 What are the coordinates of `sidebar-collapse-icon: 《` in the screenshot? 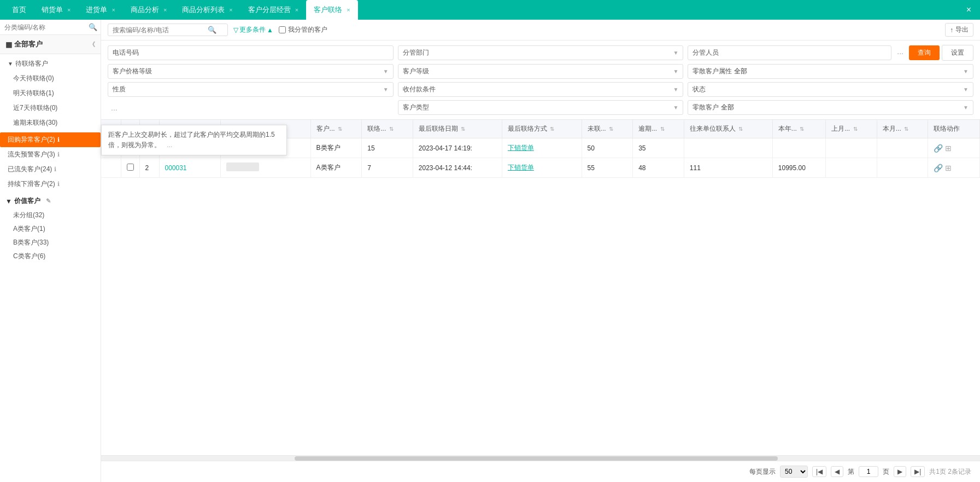 It's located at (92, 45).